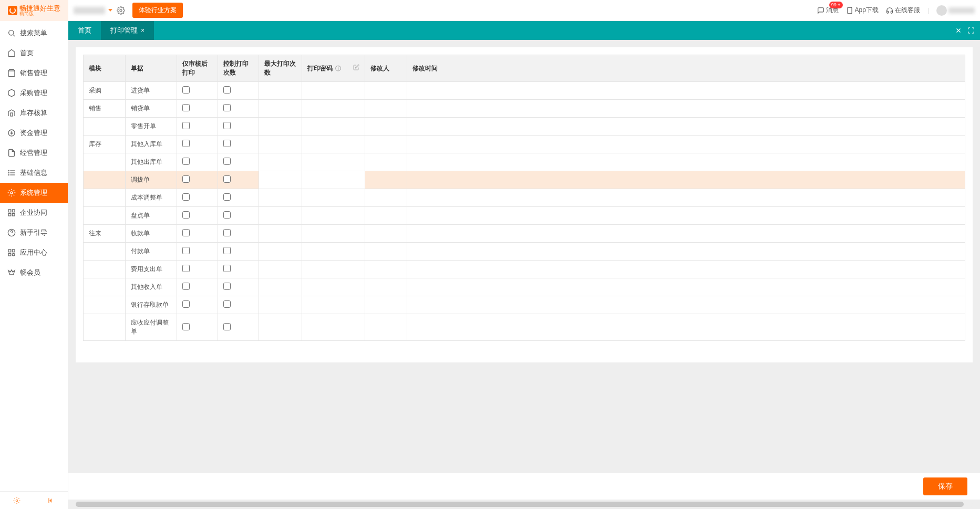  What do you see at coordinates (338, 68) in the screenshot?
I see `help-icon: ⓘ` at bounding box center [338, 68].